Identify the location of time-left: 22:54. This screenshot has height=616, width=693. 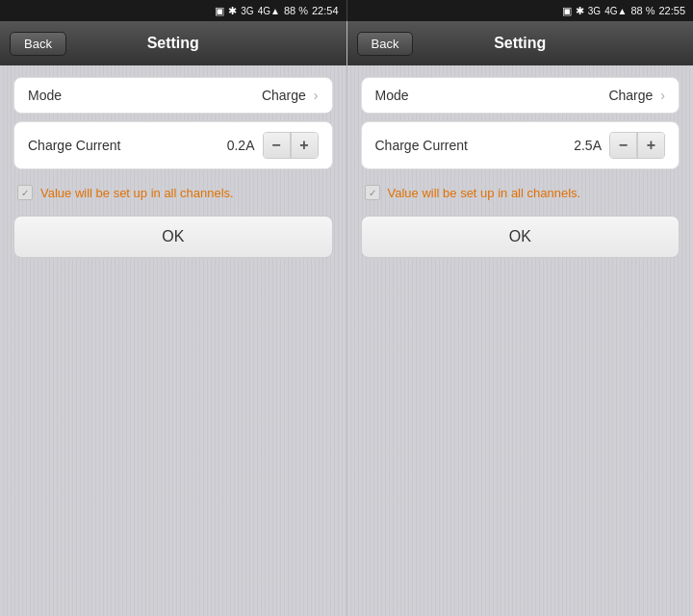
(325, 11).